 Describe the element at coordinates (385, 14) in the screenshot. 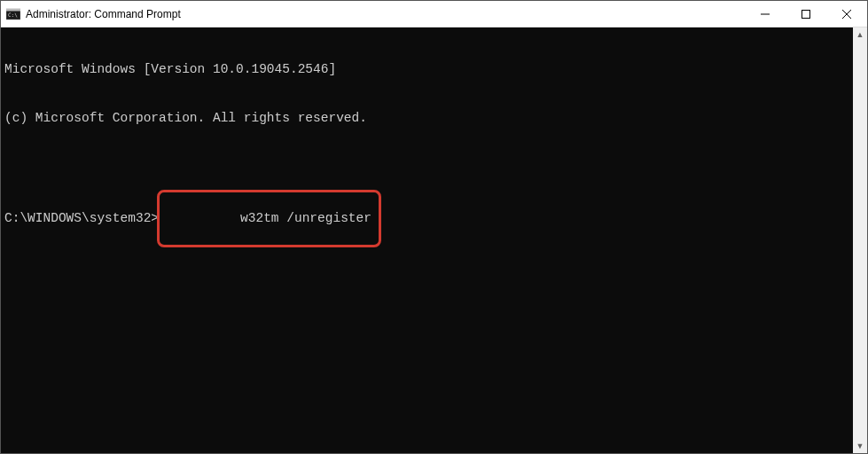

I see `window-title: Administrator: Command Prompt` at that location.